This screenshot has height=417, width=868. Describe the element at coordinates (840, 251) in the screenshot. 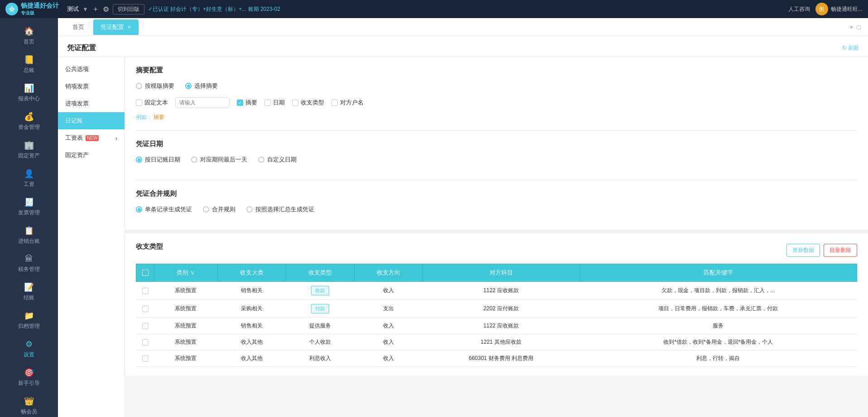

I see `batch-delete-button: 批量删除` at that location.